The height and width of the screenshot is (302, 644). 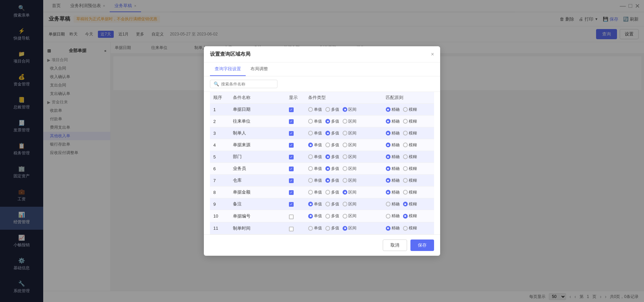 What do you see at coordinates (395, 245) in the screenshot?
I see `cancel-button: 取消` at bounding box center [395, 245].